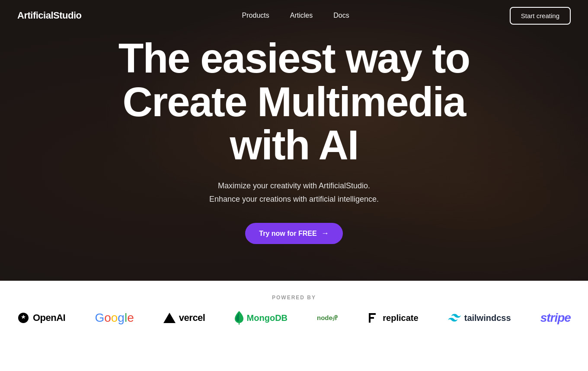 The width and height of the screenshot is (588, 371). I want to click on hero-cta-button: Try now for FREE →, so click(294, 233).